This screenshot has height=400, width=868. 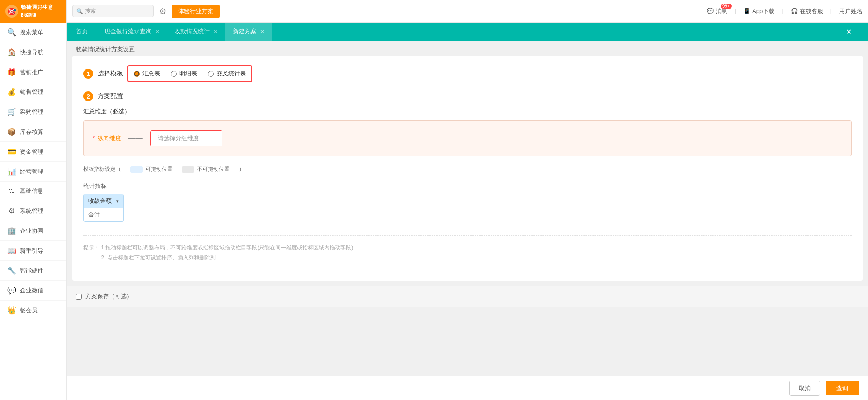 What do you see at coordinates (805, 388) in the screenshot?
I see `cancel-button: 取消` at bounding box center [805, 388].